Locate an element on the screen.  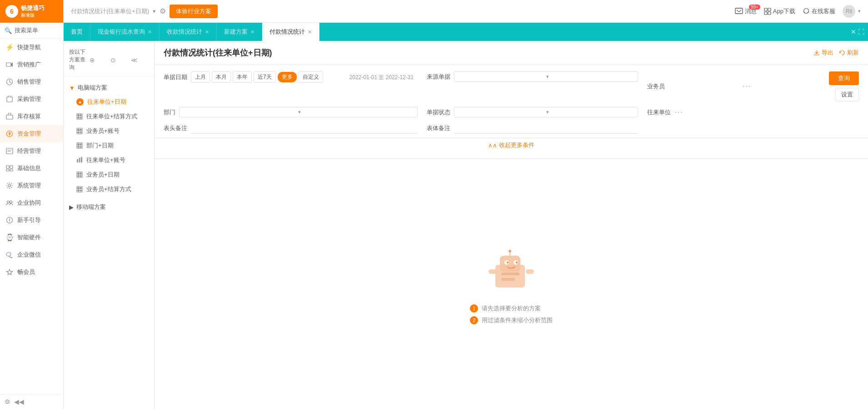
message-btn: 消息 99+ is located at coordinates (746, 11).